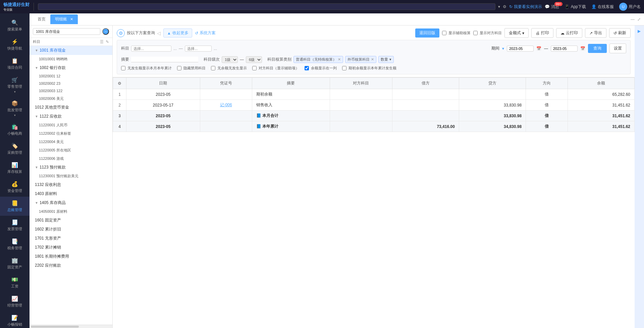 The image size is (644, 328). I want to click on tree-item-1601: 1601 固定资产, so click(71, 220).